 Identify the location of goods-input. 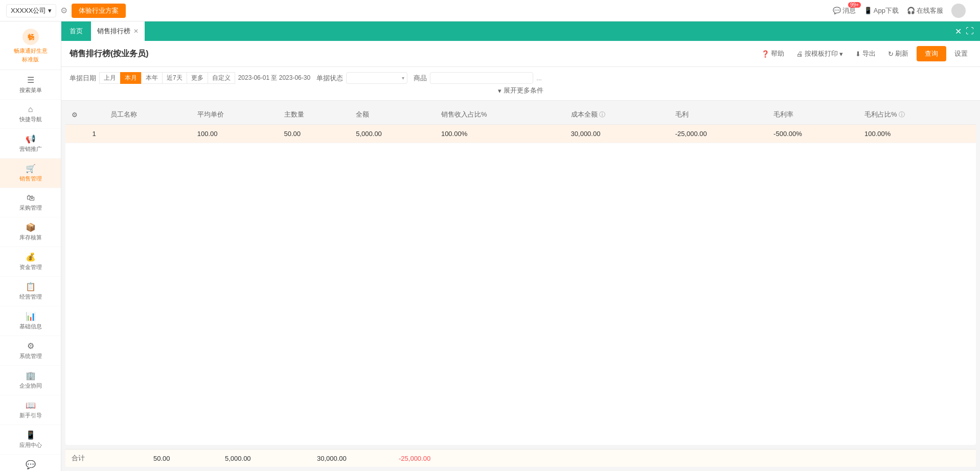
(482, 78).